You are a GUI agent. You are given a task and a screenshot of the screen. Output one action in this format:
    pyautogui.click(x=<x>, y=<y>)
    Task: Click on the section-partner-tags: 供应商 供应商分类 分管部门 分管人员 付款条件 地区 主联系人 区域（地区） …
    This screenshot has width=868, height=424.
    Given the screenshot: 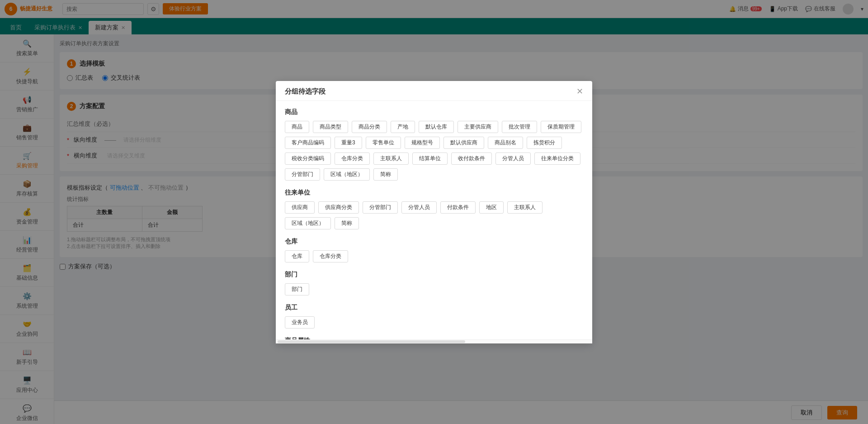 What is the action you would take?
    pyautogui.click(x=434, y=215)
    